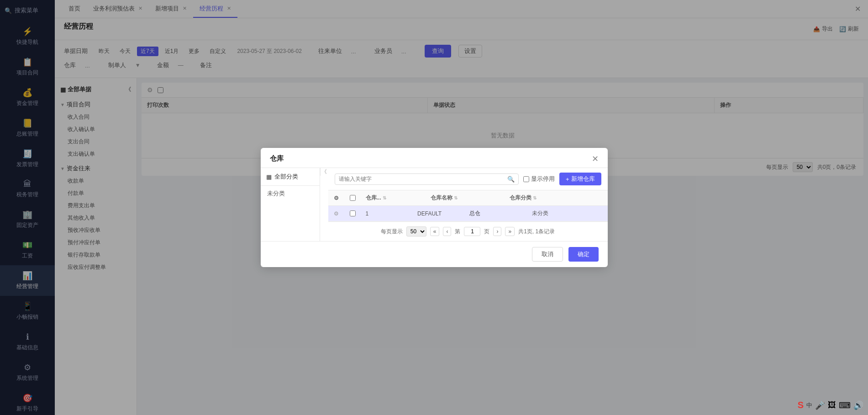 The width and height of the screenshot is (868, 415). I want to click on show-disabled-label: 显示停用, so click(539, 179).